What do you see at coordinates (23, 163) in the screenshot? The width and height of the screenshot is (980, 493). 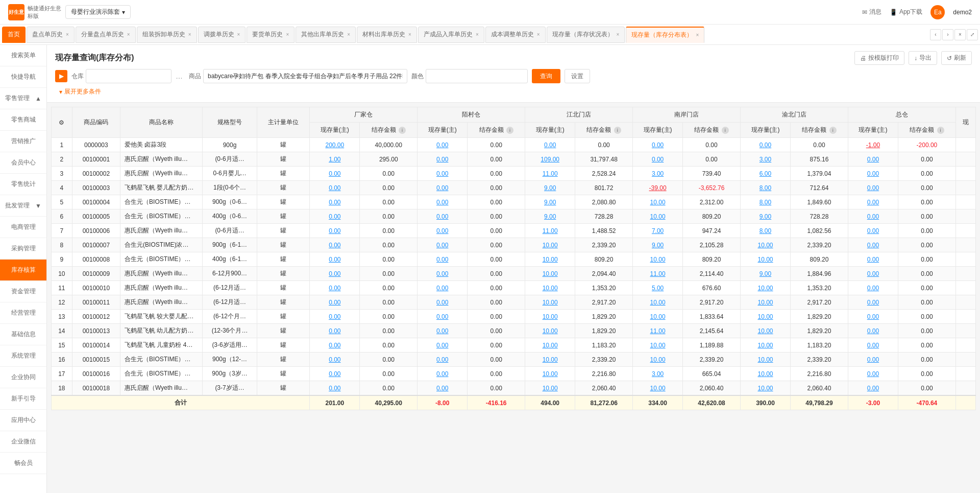 I see `sidebar-item-member: 会员中心` at bounding box center [23, 163].